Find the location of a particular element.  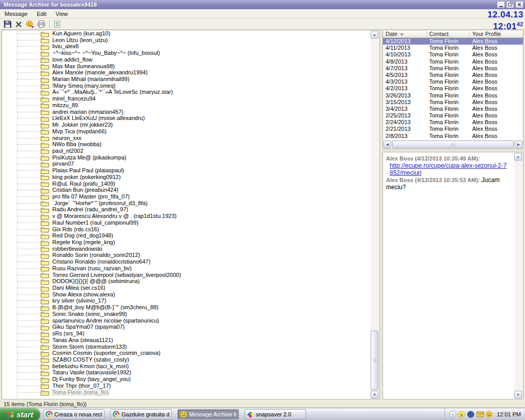

close-button: × is located at coordinates (519, 5).